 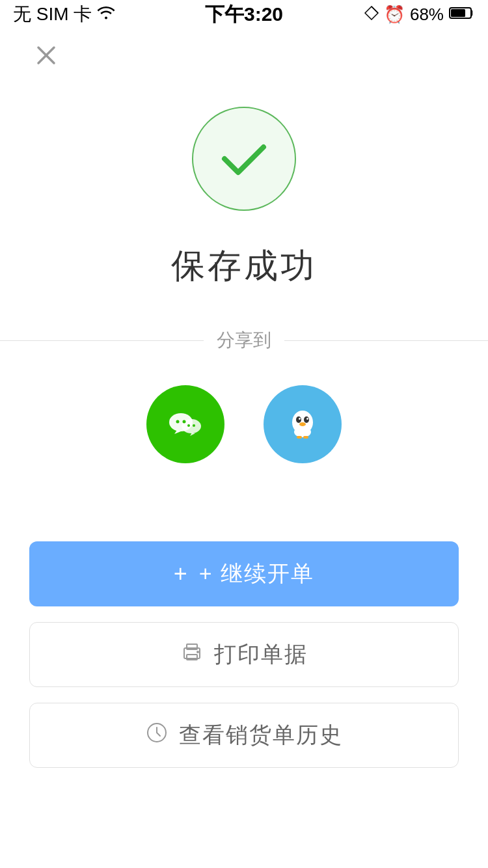 What do you see at coordinates (244, 340) in the screenshot?
I see `share-divider: 分享到` at bounding box center [244, 340].